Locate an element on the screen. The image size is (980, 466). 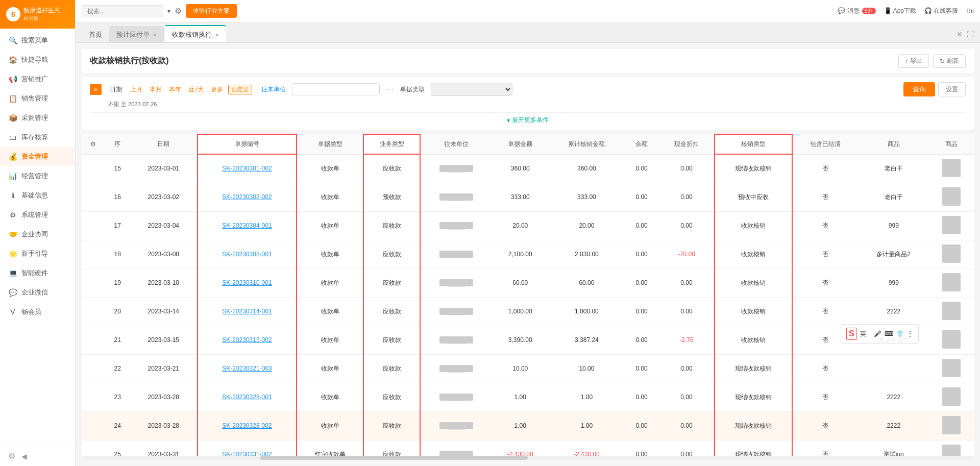
topbar-dropdown: ▾ is located at coordinates (169, 11).